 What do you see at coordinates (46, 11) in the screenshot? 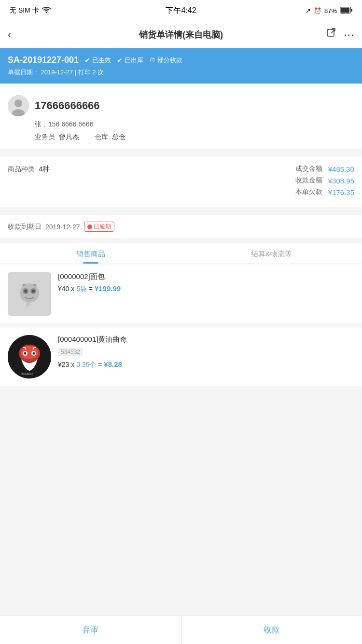
I see `wifi-icon` at bounding box center [46, 11].